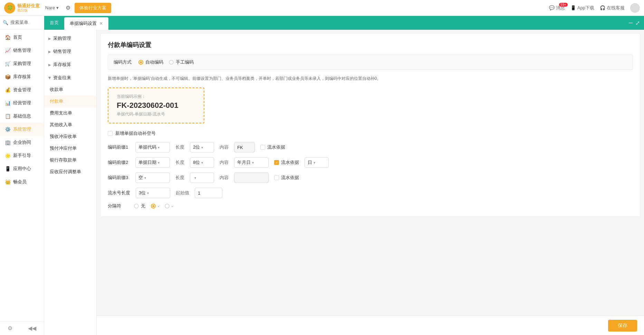 The width and height of the screenshot is (644, 335). Describe the element at coordinates (70, 172) in the screenshot. I see `sub-nav-receivable-adjustment: 应收应付调整单` at that location.